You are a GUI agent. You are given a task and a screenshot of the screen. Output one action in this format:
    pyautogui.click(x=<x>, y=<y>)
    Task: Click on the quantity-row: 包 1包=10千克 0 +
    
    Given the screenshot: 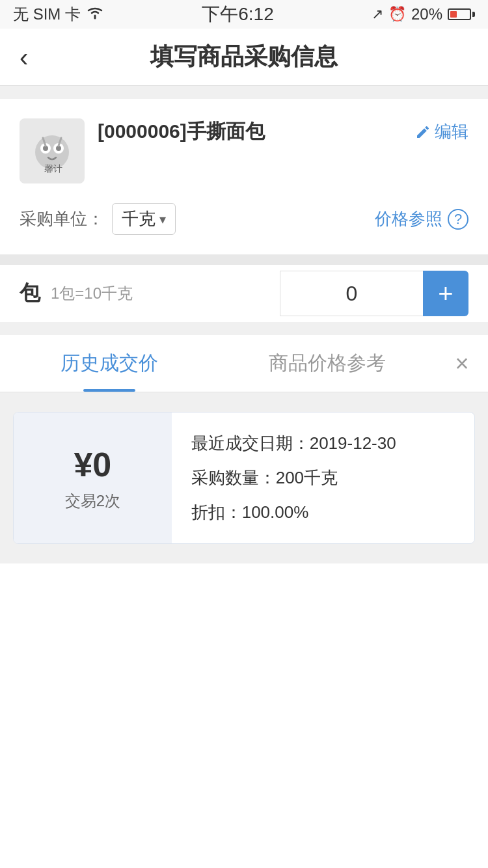 What is the action you would take?
    pyautogui.click(x=244, y=293)
    